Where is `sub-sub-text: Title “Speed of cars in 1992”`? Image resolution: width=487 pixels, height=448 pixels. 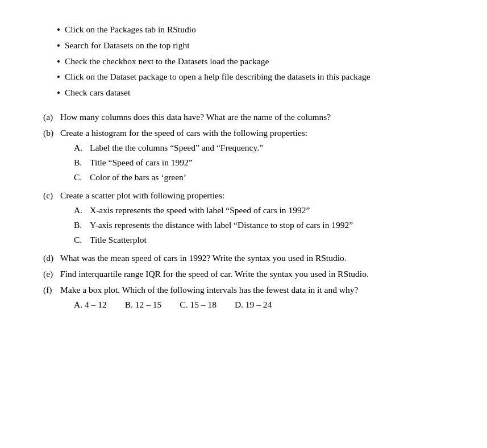
sub-sub-text: Title “Speed of cars in 1992” is located at coordinates (275, 163).